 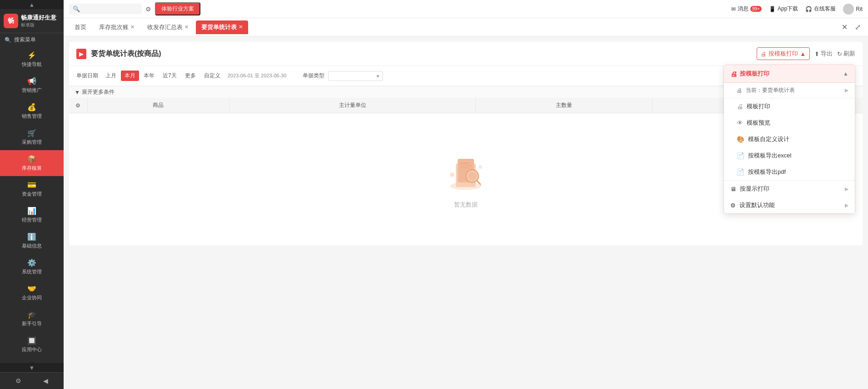 What do you see at coordinates (789, 205) in the screenshot?
I see `dropdown-item-set-default: ⚙ 设置默认功能 ▶` at bounding box center [789, 205].